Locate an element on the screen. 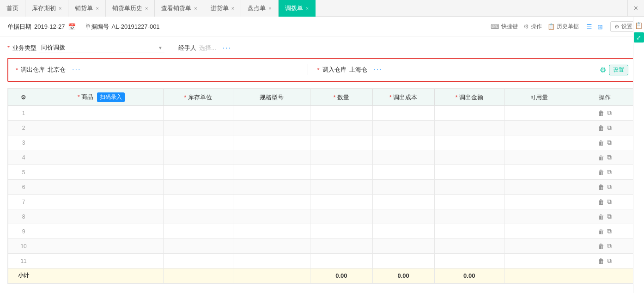  copy-icon-9: ⧉ is located at coordinates (609, 231).